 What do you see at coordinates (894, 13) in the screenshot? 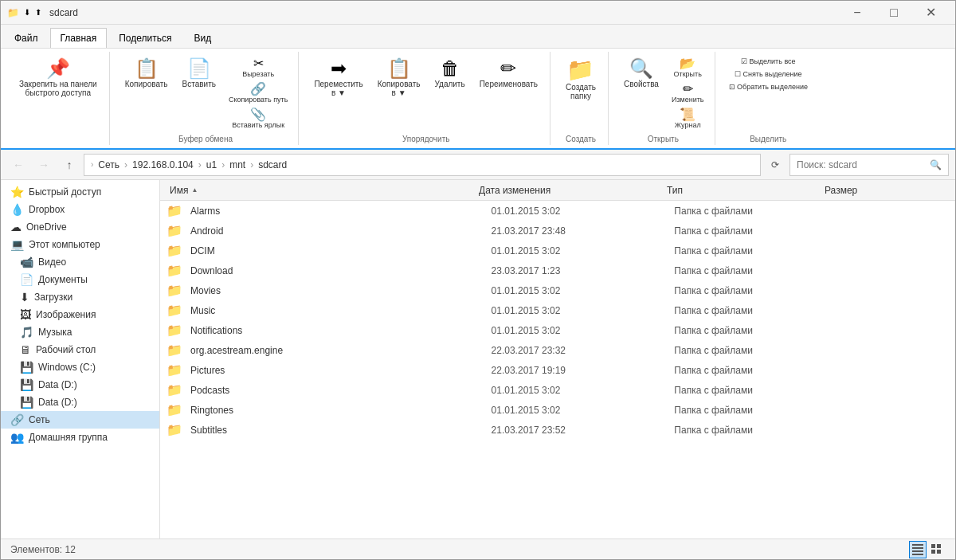
I see `maximize-button: □` at bounding box center [894, 13].